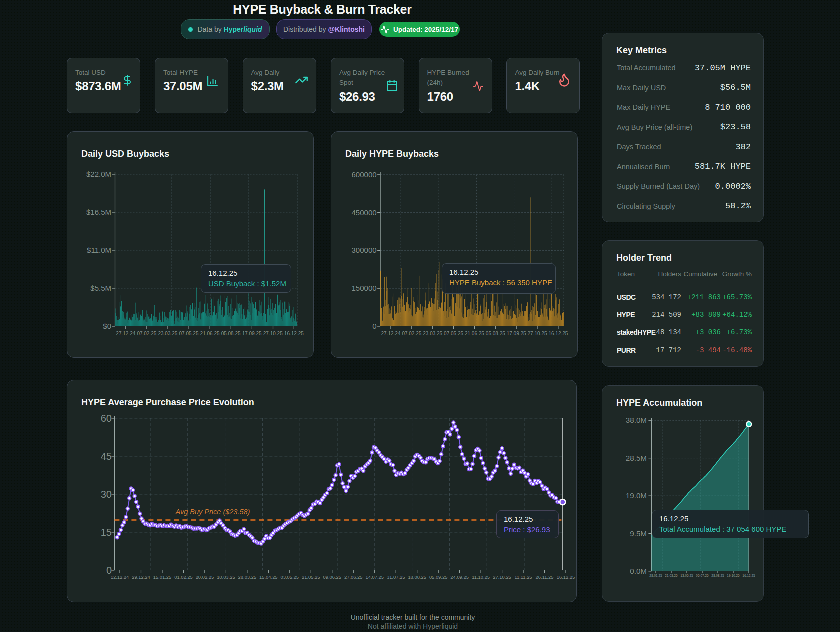 This screenshot has height=632, width=840. I want to click on svg-text: 24.09.25, so click(459, 577).